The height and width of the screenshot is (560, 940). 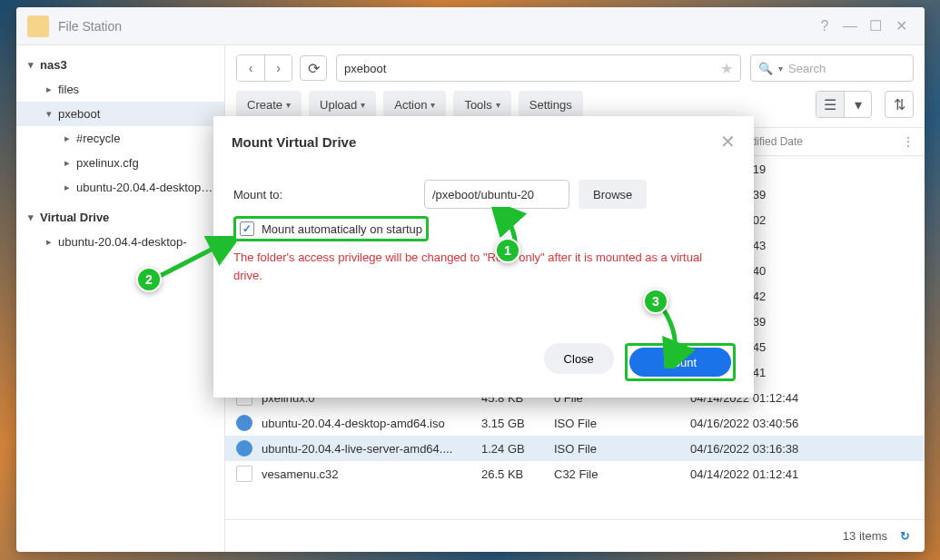 I want to click on table-row: vesamenu.c3226.5 KBC32 File04/14/2022 01…, so click(x=575, y=474).